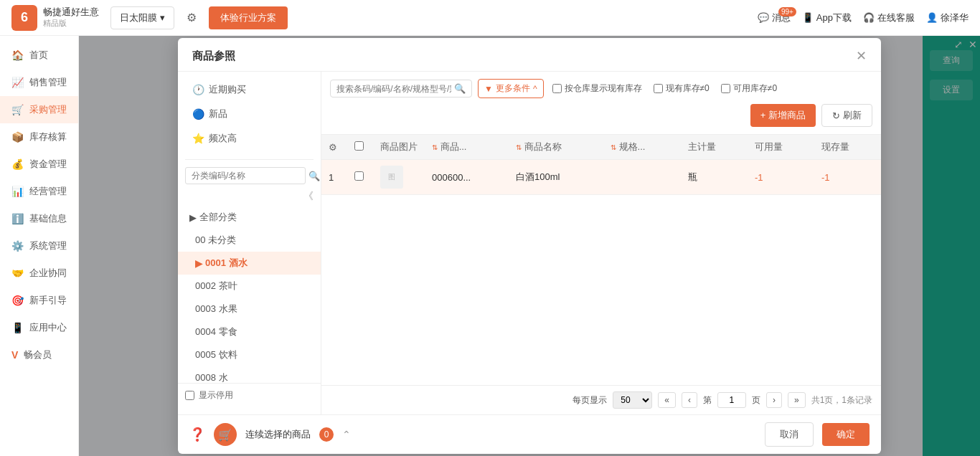 This screenshot has width=980, height=456. Describe the element at coordinates (37, 355) in the screenshot. I see `sidebar-label-vip: 畅会员` at that location.